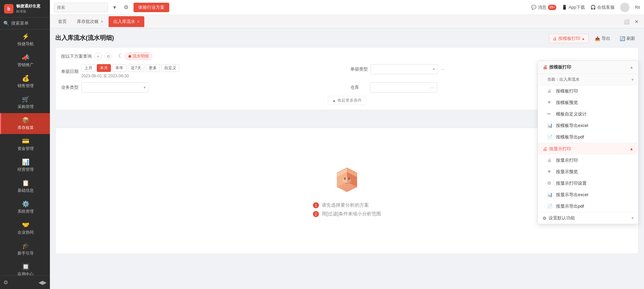  I want to click on step-2-label: 用[过滤]条件来缩小分析范围, so click(351, 214).